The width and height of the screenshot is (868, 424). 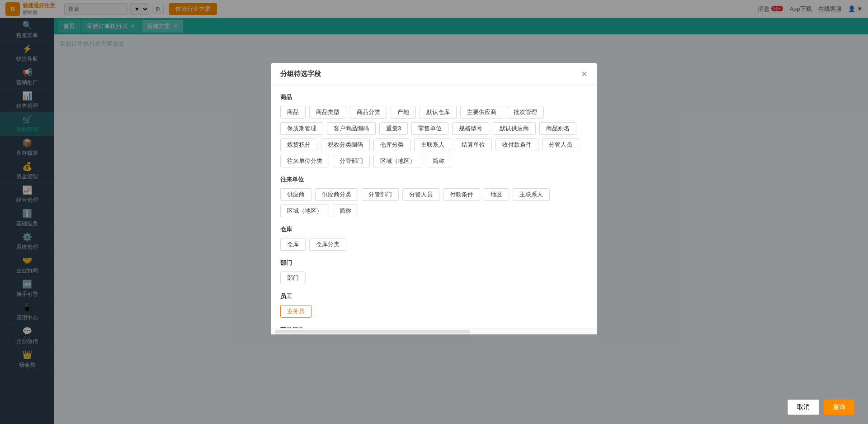 I want to click on field-tag-supervisor: 分管人员, so click(x=561, y=145).